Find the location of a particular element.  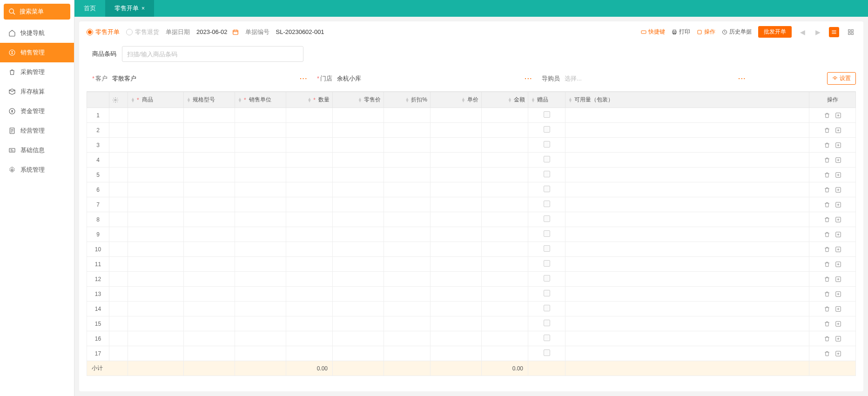

tab-close-icon: × is located at coordinates (143, 8).